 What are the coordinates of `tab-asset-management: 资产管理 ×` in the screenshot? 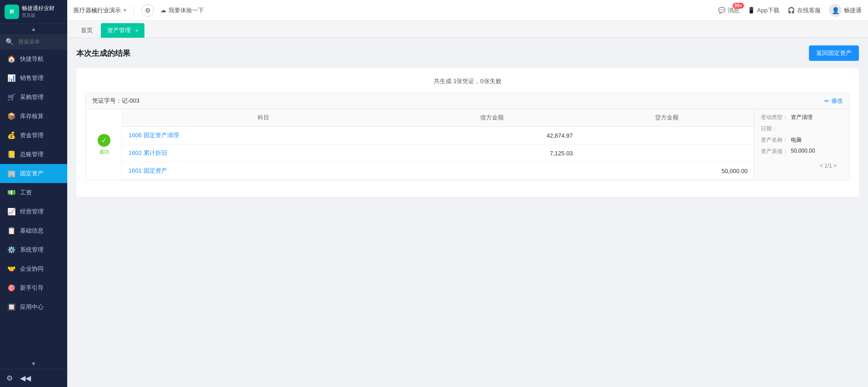 It's located at (123, 30).